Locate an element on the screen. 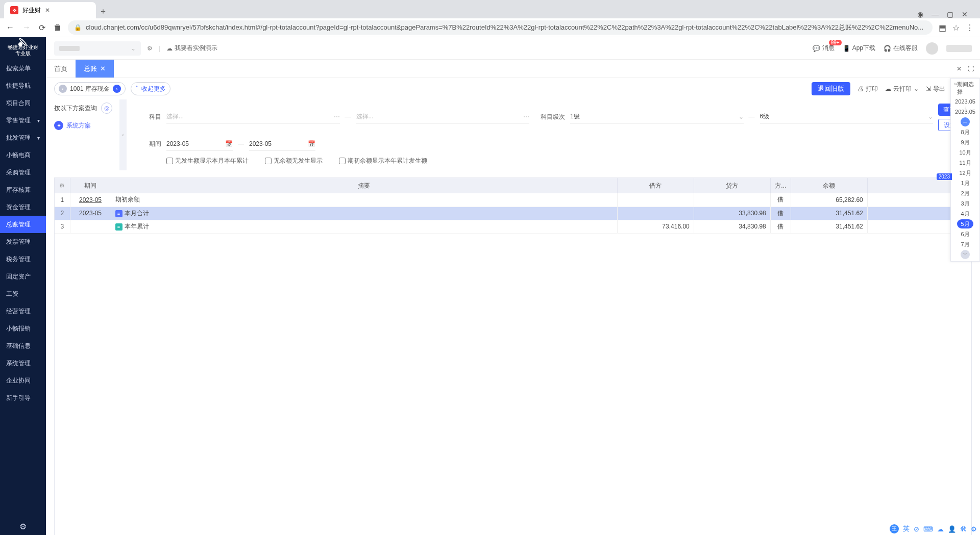 The image size is (980, 535). sidebar-item: 发票管理 is located at coordinates (23, 242).